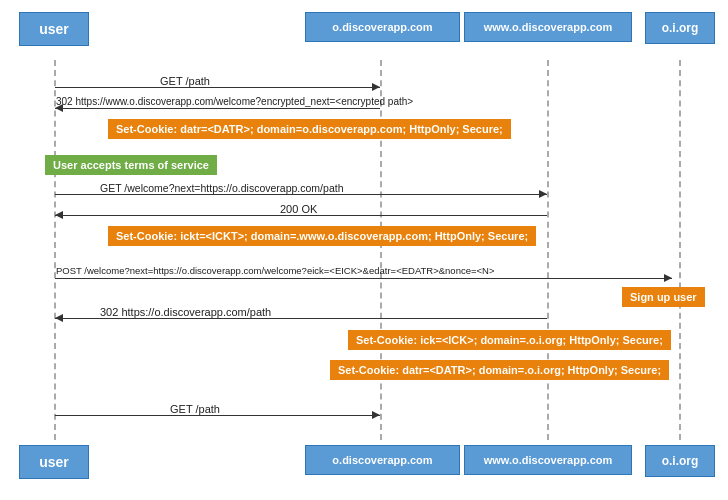  Describe the element at coordinates (680, 461) in the screenshot. I see `actor-oi-bottom: o.i.org` at that location.